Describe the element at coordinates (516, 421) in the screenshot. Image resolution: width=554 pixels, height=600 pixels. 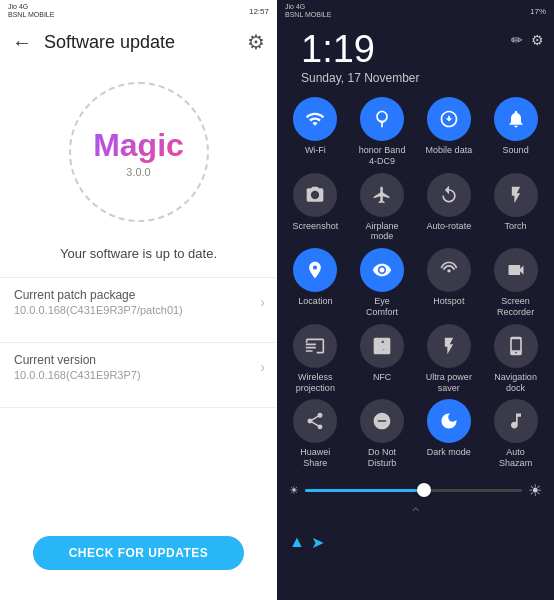
I see `auto-shazam-icon` at that location.